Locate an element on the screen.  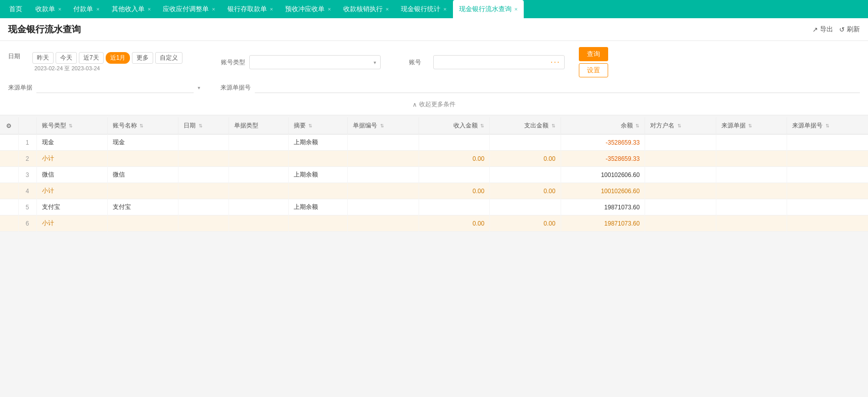
sort-expense-icon: ⇅ is located at coordinates (554, 126).